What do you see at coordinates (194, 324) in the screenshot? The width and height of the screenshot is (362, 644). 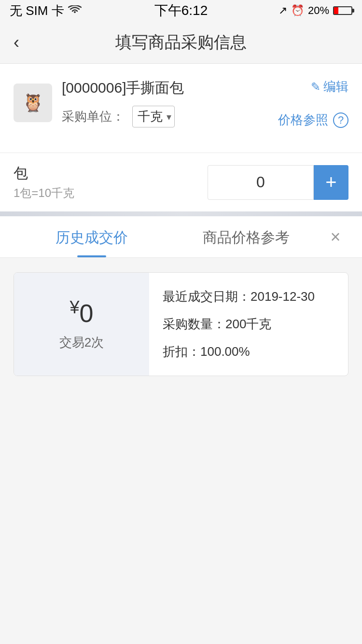 I see `purchase-qty-label: 采购数量：` at bounding box center [194, 324].